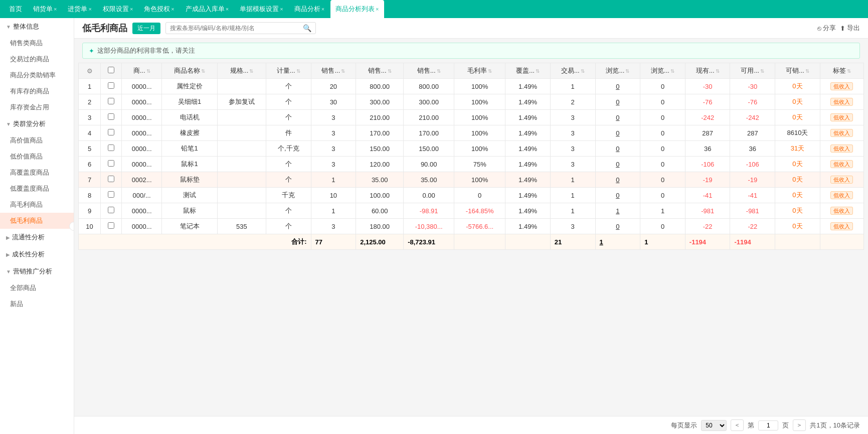 This screenshot has width=868, height=434. Describe the element at coordinates (37, 237) in the screenshot. I see `sidebar-group-2: ▶流通性分析` at that location.